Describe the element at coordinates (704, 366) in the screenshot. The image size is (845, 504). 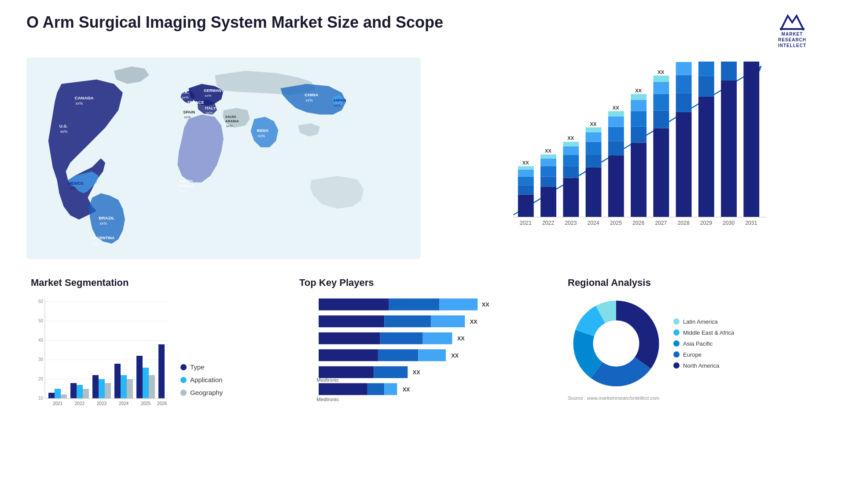
I see `legend-north-america: North America` at that location.